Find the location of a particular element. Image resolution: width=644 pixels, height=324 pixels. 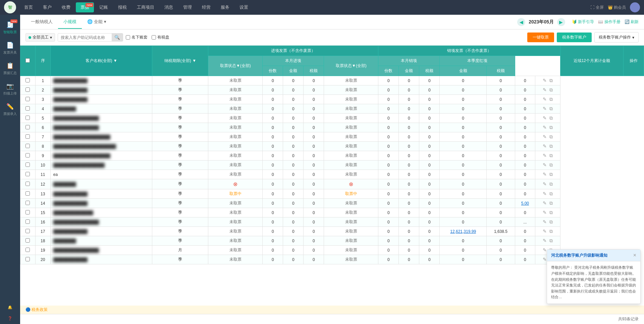

guide-btn: 🔰 新手引导 is located at coordinates (583, 22).